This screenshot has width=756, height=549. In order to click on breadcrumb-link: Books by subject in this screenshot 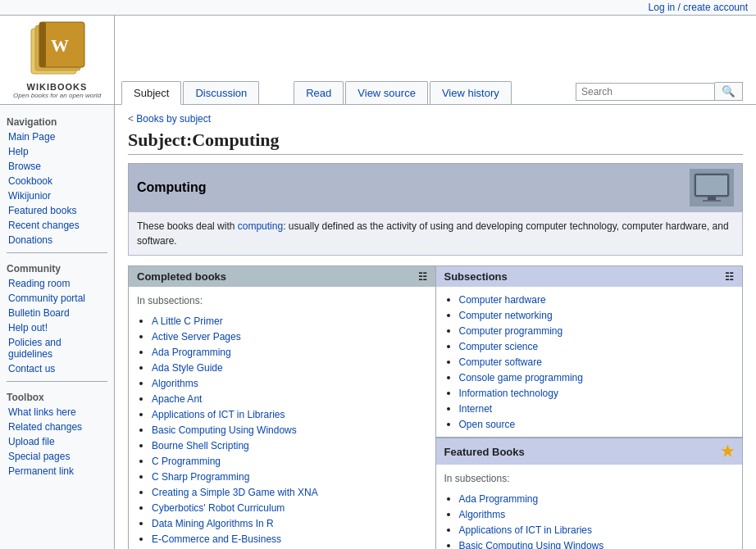, I will do `click(174, 119)`.